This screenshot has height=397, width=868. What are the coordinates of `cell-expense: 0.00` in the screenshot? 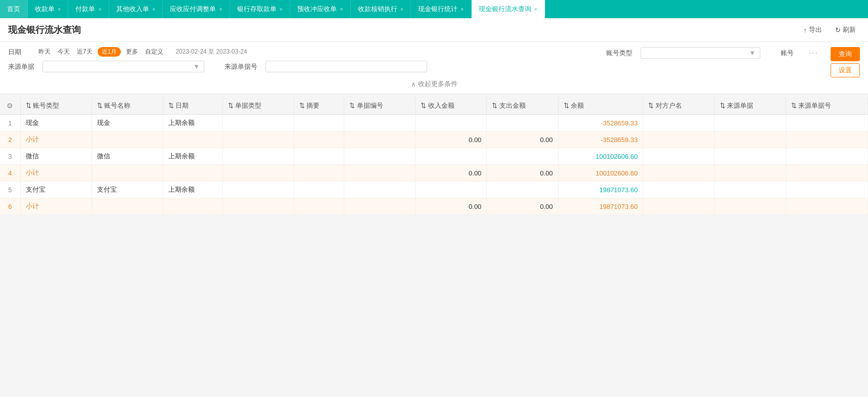 It's located at (523, 140).